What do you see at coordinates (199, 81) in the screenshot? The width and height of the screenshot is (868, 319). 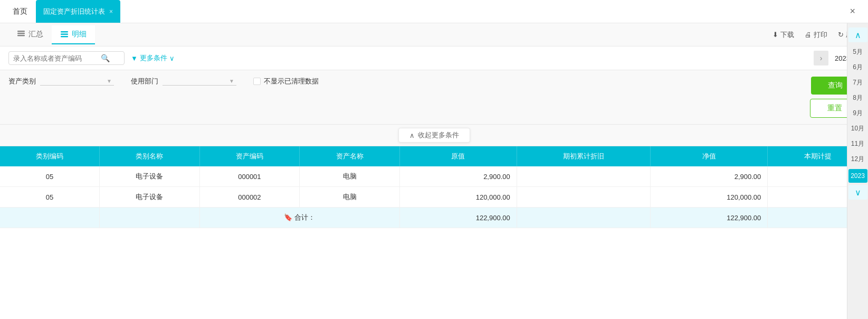 I see `department-select: ▼` at bounding box center [199, 81].